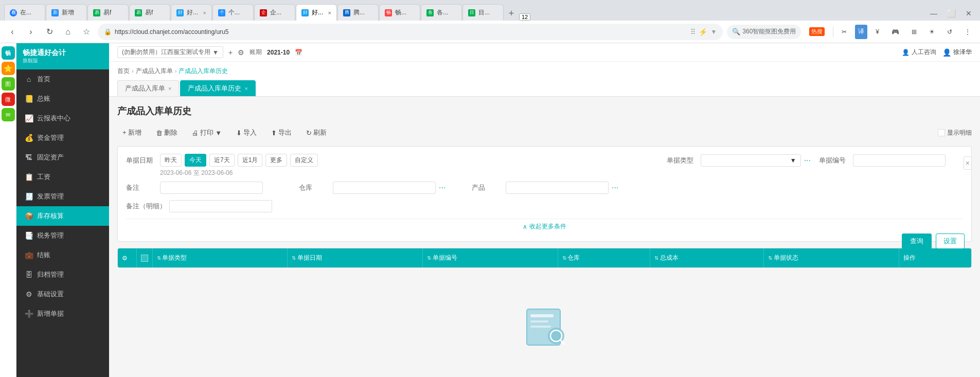  Describe the element at coordinates (66, 12) in the screenshot. I see `browser-tab-new-bill: 新 新增` at that location.